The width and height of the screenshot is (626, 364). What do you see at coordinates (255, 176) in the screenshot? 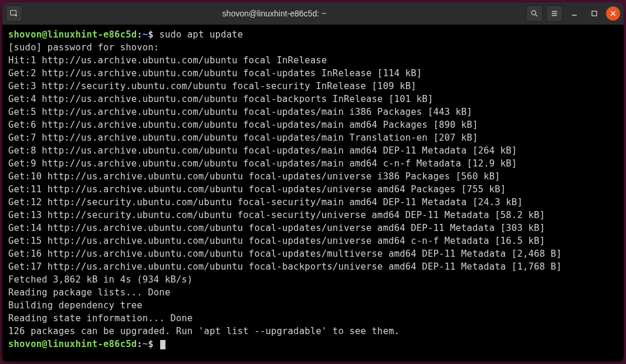
I see `output-line: Get:10 http://us.archive.ubuntu.com/ubun…` at bounding box center [255, 176].